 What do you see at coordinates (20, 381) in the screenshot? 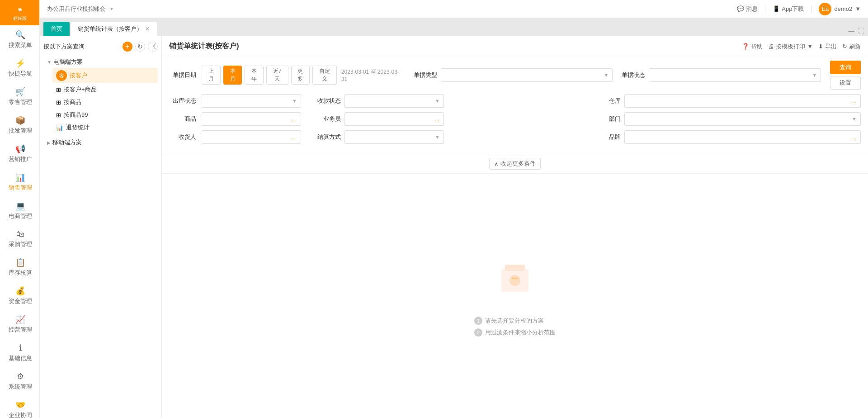
I see `sidebar-item-system: ⚙ 系统管理` at bounding box center [20, 381].